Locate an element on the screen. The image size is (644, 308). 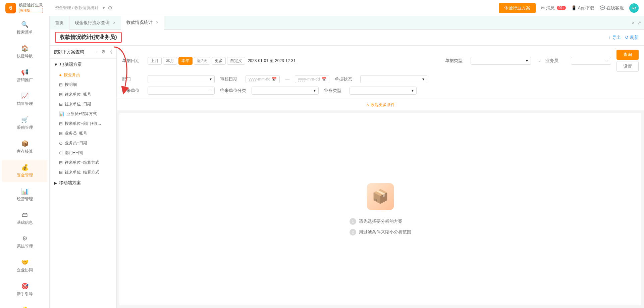
review-to-cal-icon: 📅 is located at coordinates (324, 79).